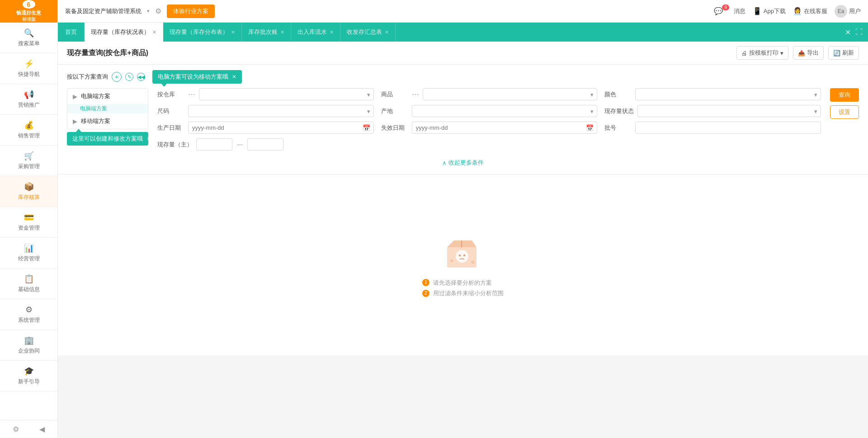 The width and height of the screenshot is (868, 438). Describe the element at coordinates (29, 219) in the screenshot. I see `sidebar: 6 畅通好生意 标准版 🔍 搜索菜单 ⚡ 快捷导航 📢 营销推广 💰 销售管理 …` at that location.